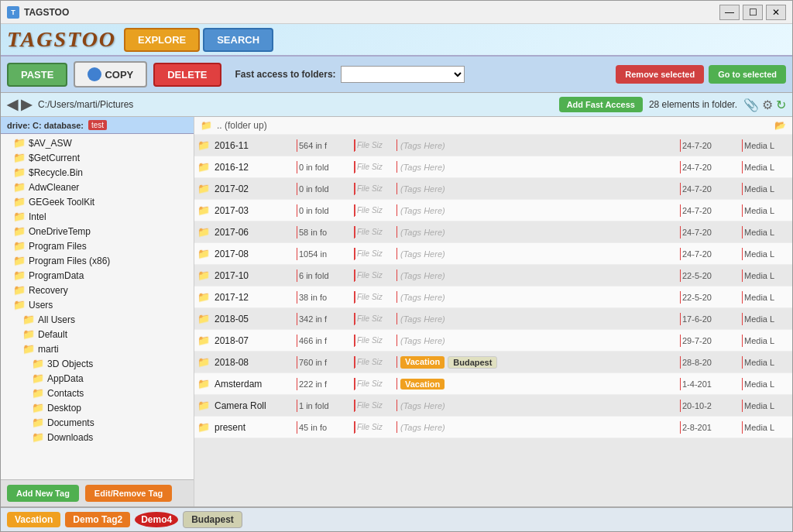  I want to click on edit-remove-tag-button: Edit/Remove Tag, so click(129, 493).